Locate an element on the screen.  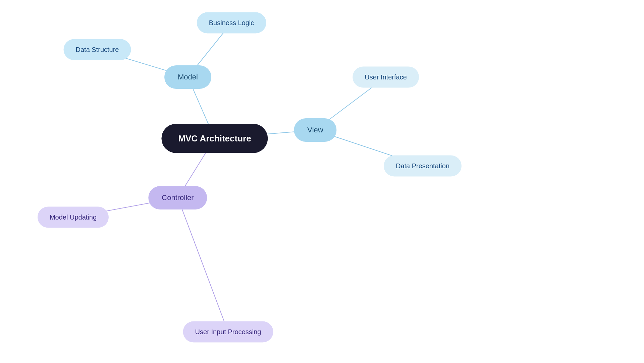
user-interface-label: User Interface is located at coordinates (386, 77).